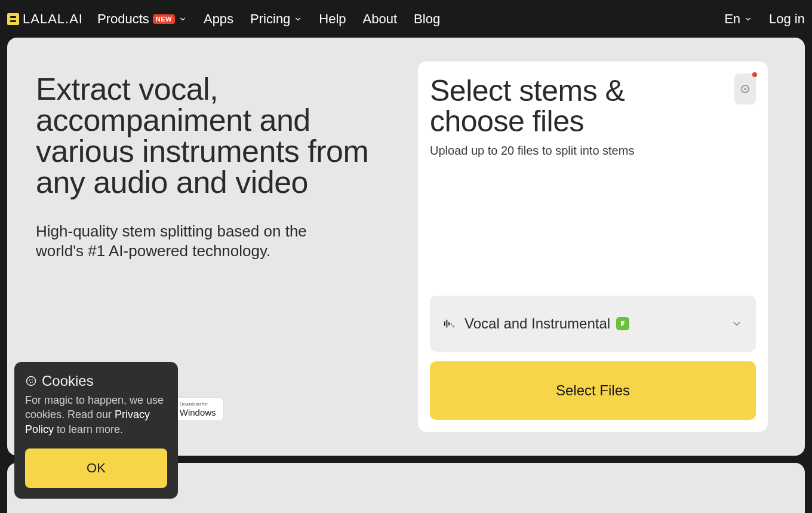 The height and width of the screenshot is (513, 812). Describe the element at coordinates (164, 19) in the screenshot. I see `new-badge: NEW` at that location.